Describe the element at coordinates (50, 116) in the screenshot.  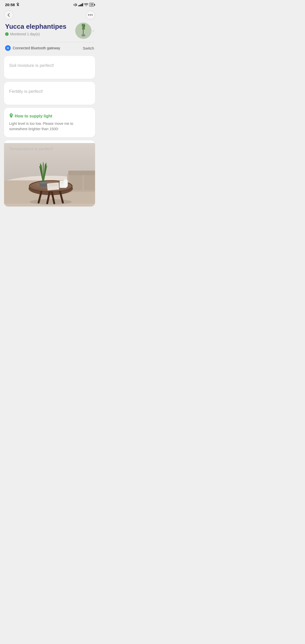
I see `light-title: How to supply light` at that location.